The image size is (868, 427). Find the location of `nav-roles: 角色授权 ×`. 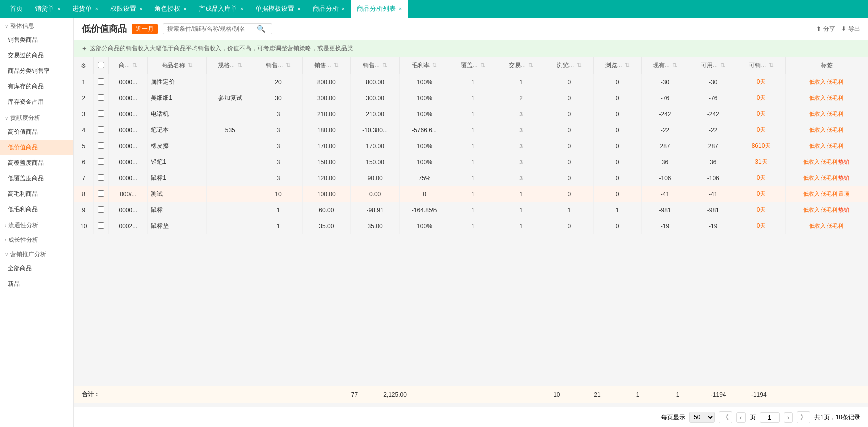

nav-roles: 角色授权 × is located at coordinates (170, 9).